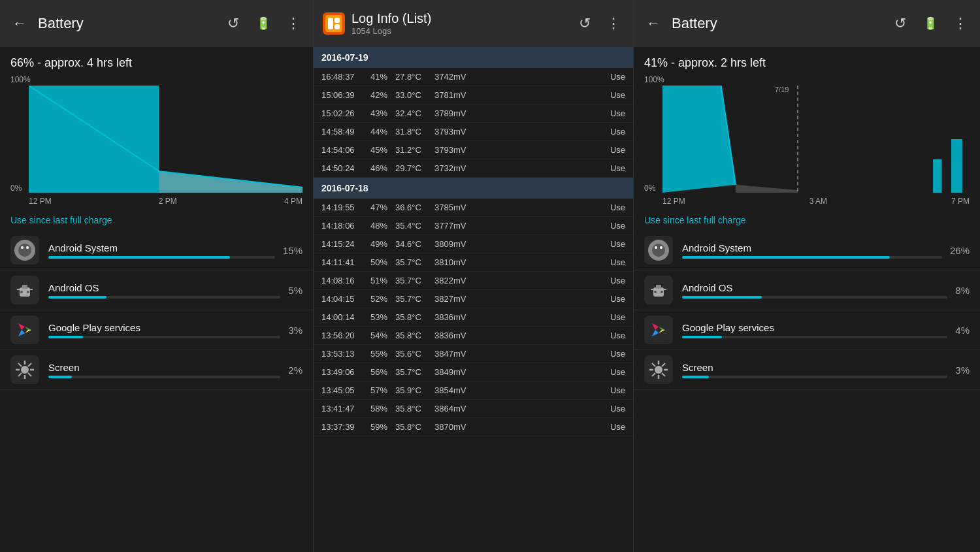  Describe the element at coordinates (383, 114) in the screenshot. I see `log-percent: 43%` at that location.